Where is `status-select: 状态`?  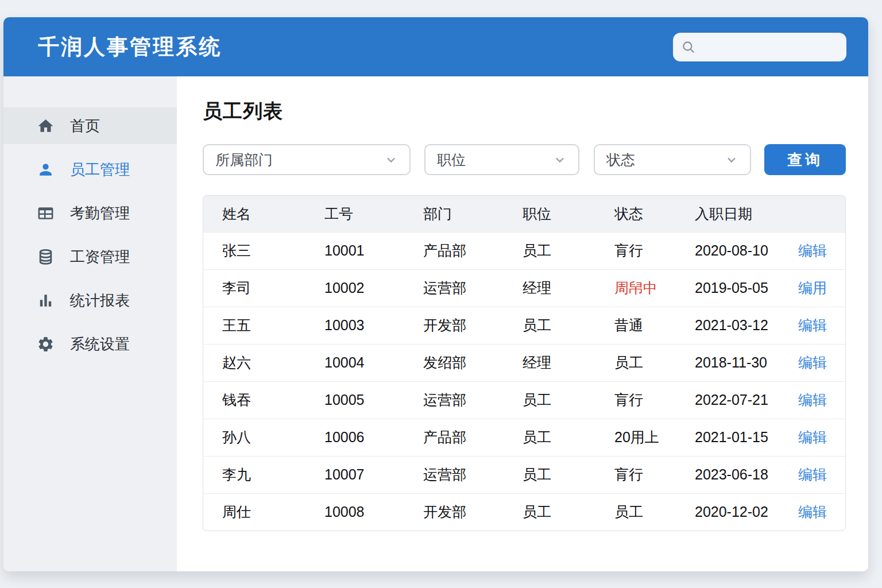
status-select: 状态 is located at coordinates (672, 160).